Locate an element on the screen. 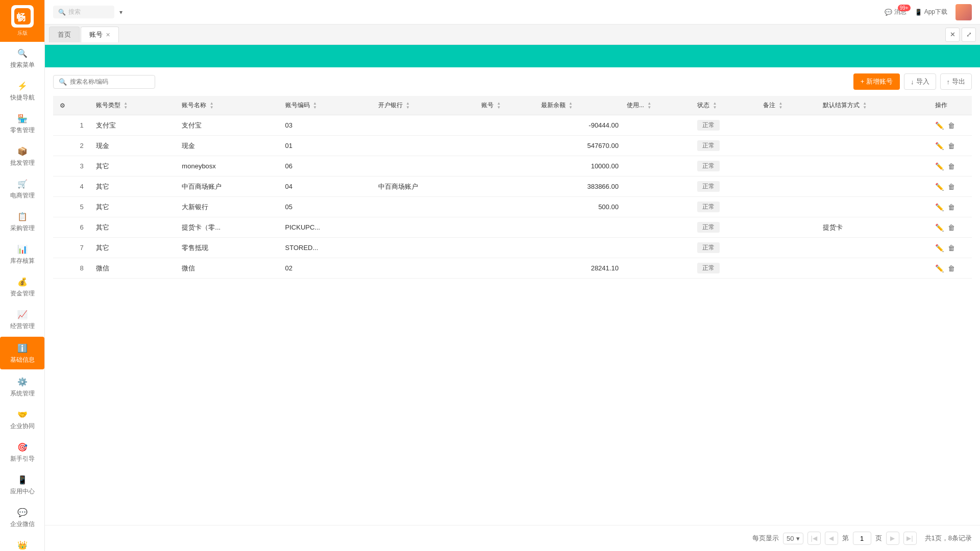  system-icon: ⚙️ is located at coordinates (22, 382).